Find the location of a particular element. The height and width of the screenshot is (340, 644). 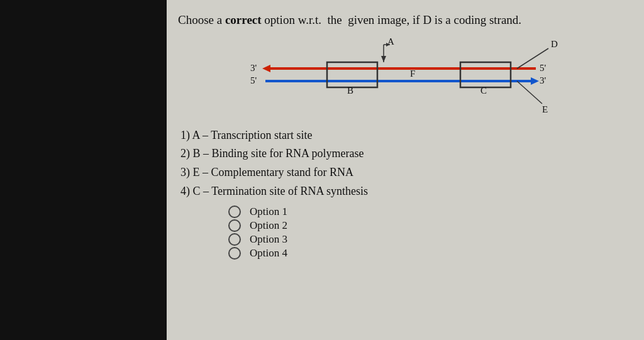

option-1: 1) A – Transcription start site is located at coordinates (405, 136).